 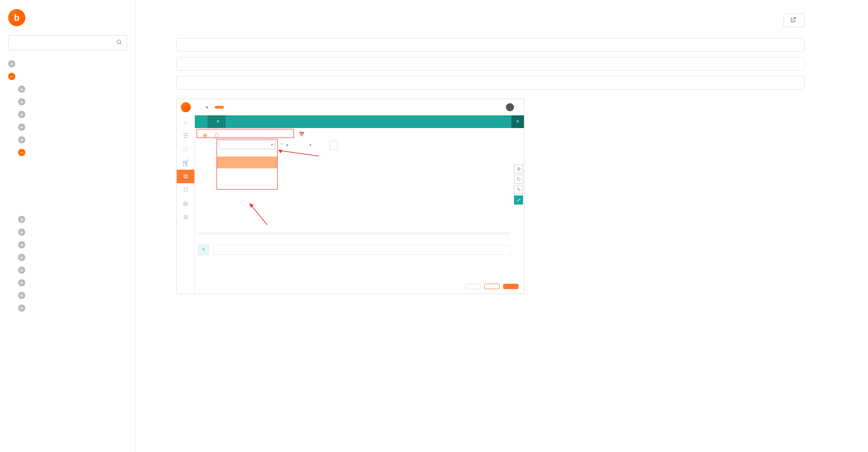 I want to click on intro-box, so click(x=491, y=45).